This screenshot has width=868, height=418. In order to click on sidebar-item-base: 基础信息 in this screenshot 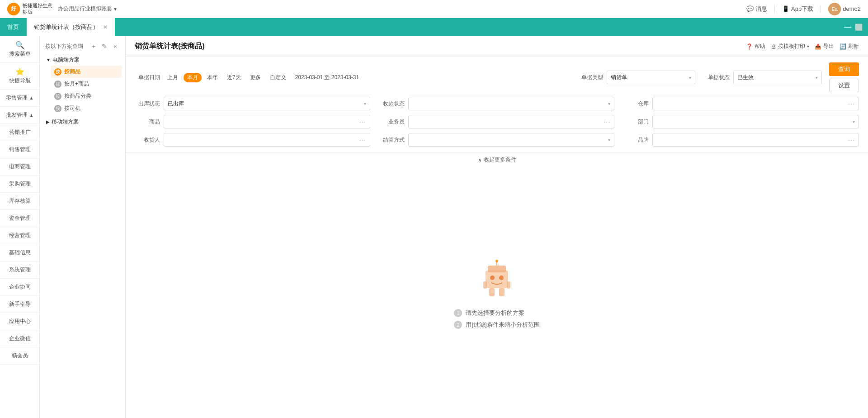, I will do `click(20, 253)`.